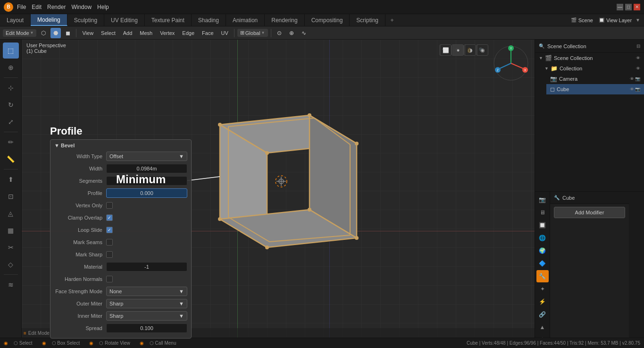  I want to click on mesh-menu: Mesh, so click(146, 33).